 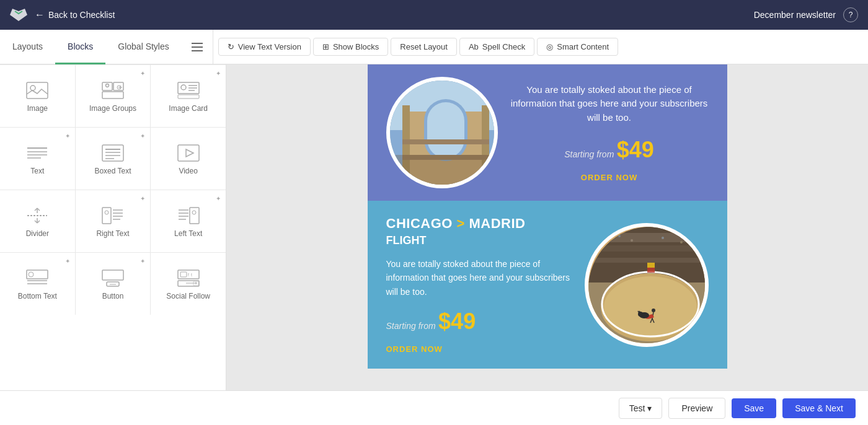 I want to click on block-item-boxed-text: ✦ Boxed Text, so click(x=113, y=159).